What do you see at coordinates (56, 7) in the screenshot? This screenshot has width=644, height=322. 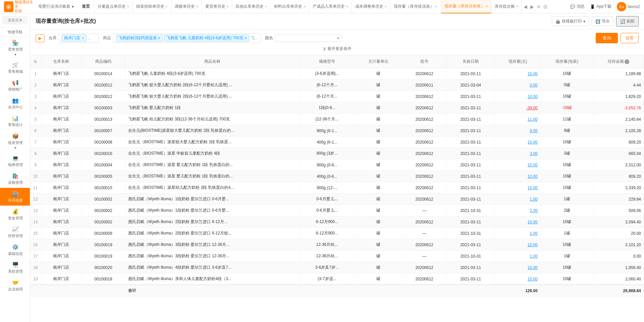 I see `account-selector: 母婴行业演示账套 ▾` at bounding box center [56, 7].